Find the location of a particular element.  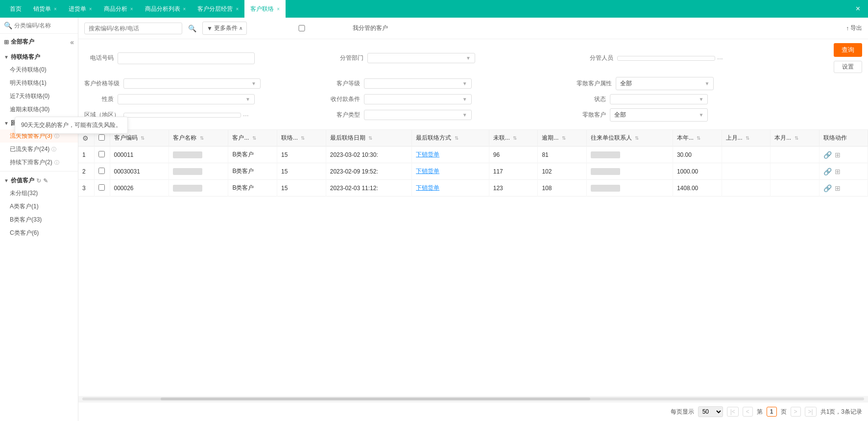

value-arrow-icon: ▼ is located at coordinates (6, 180).